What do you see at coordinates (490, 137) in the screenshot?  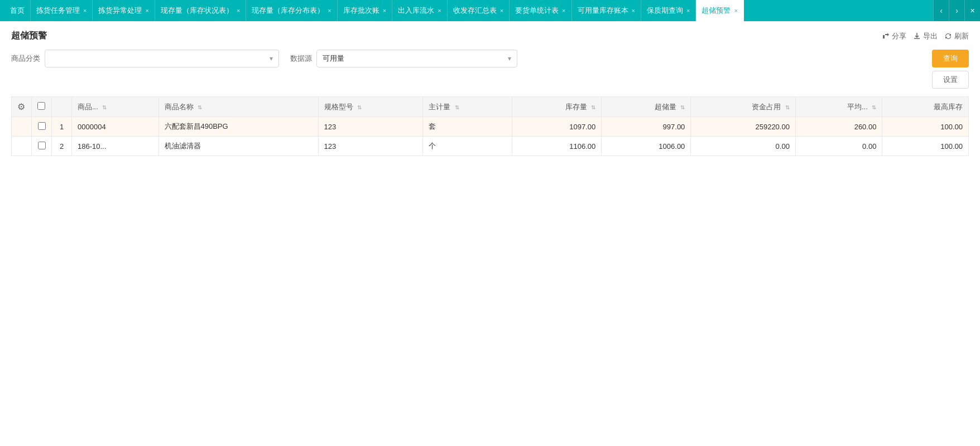 I see `table-body: 1 0000004 六配套新昌490BPG 123 套 1097.00 997.…` at bounding box center [490, 137].